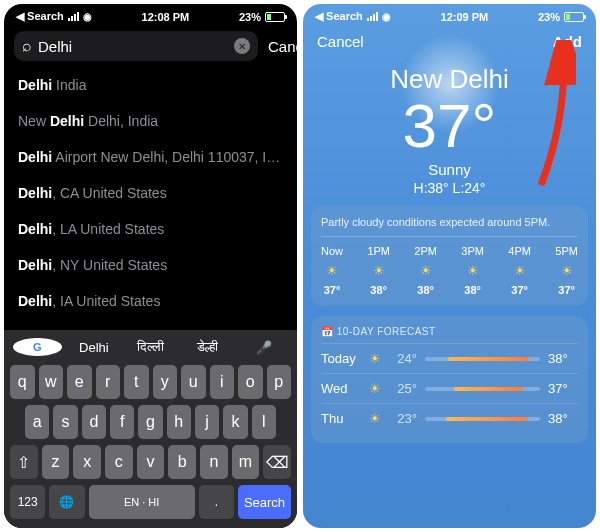 This screenshot has width=600, height=532. What do you see at coordinates (450, 418) in the screenshot?
I see `forecast-row: Thu☀23°38°` at bounding box center [450, 418].